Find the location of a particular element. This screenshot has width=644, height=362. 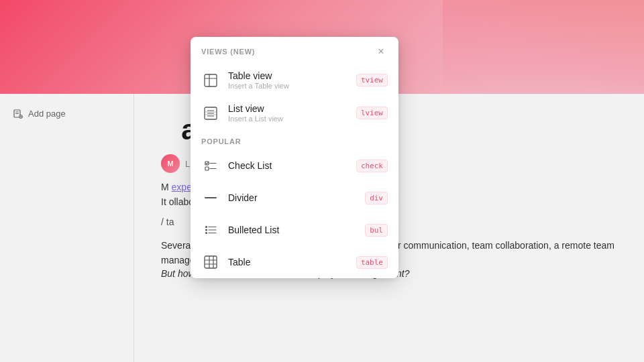

table-icon is located at coordinates (211, 262).